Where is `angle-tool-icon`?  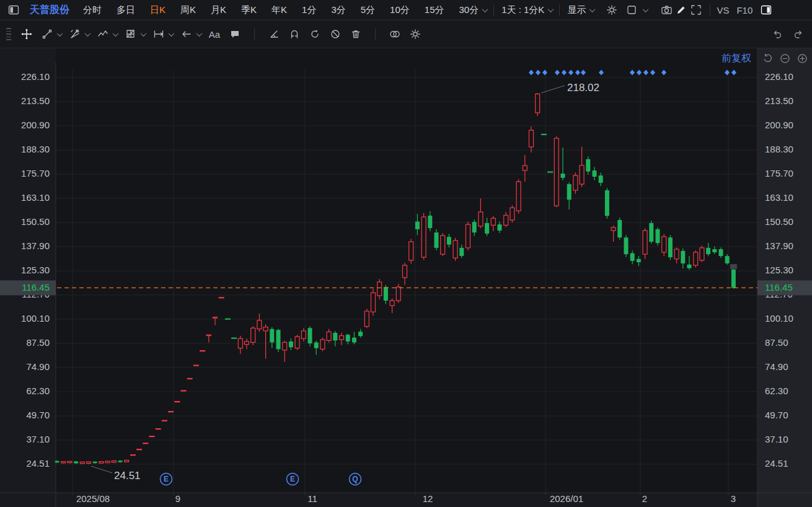 angle-tool-icon is located at coordinates (274, 34).